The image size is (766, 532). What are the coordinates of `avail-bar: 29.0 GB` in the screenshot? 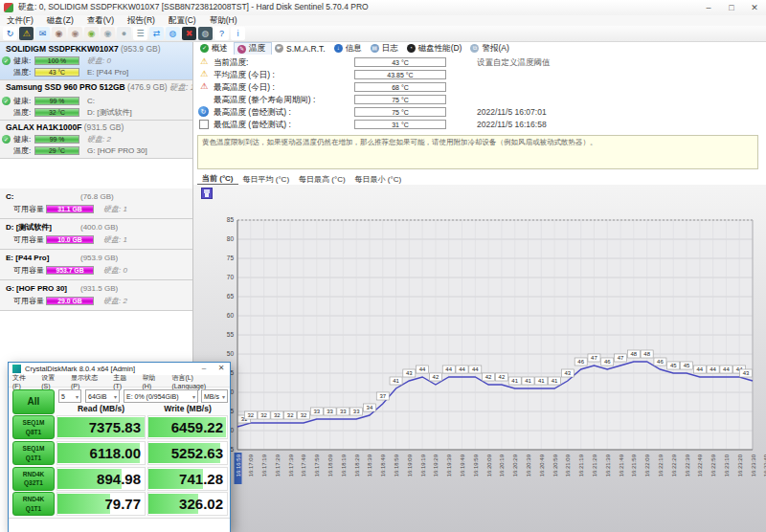 It's located at (70, 300).